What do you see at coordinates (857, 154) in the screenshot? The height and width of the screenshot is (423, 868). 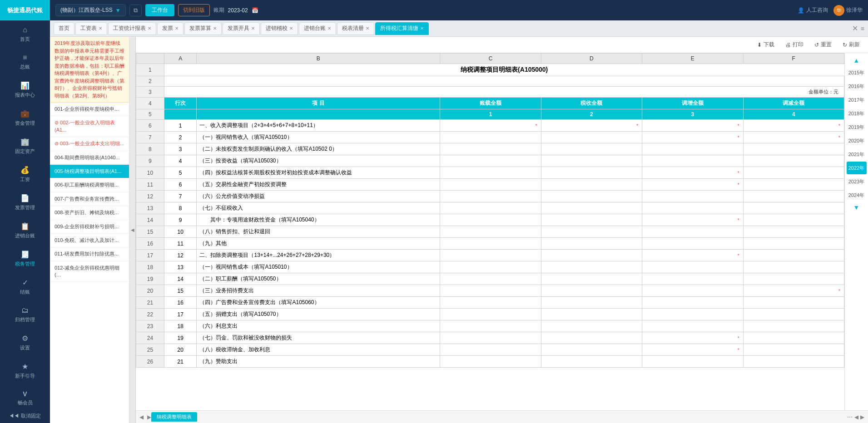 I see `year-btn-2021: 2021年` at bounding box center [857, 154].